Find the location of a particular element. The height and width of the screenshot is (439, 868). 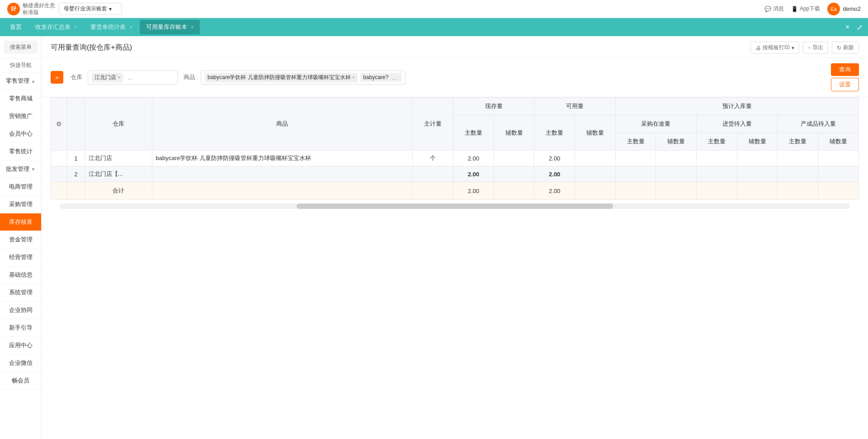

message-icon: 💬 is located at coordinates (768, 9).